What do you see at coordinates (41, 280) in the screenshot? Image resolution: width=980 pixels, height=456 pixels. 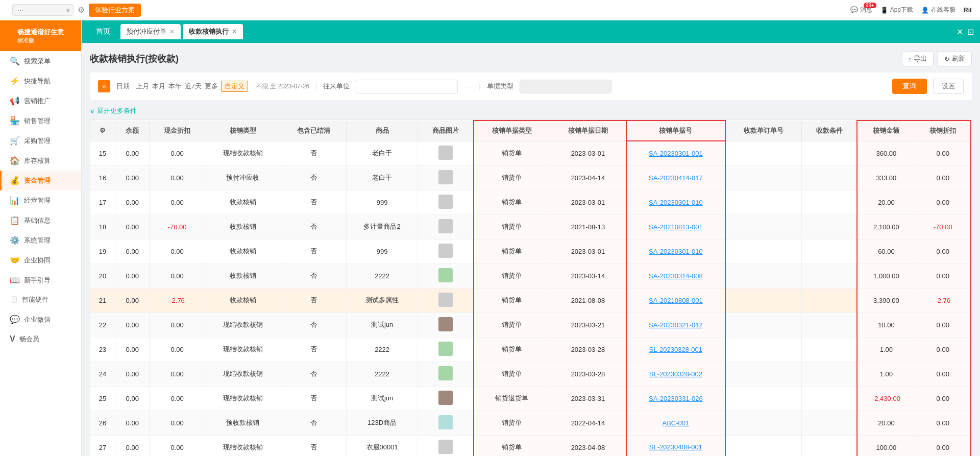 I see `sidebar-item-guide: 📖 新手引导` at bounding box center [41, 280].